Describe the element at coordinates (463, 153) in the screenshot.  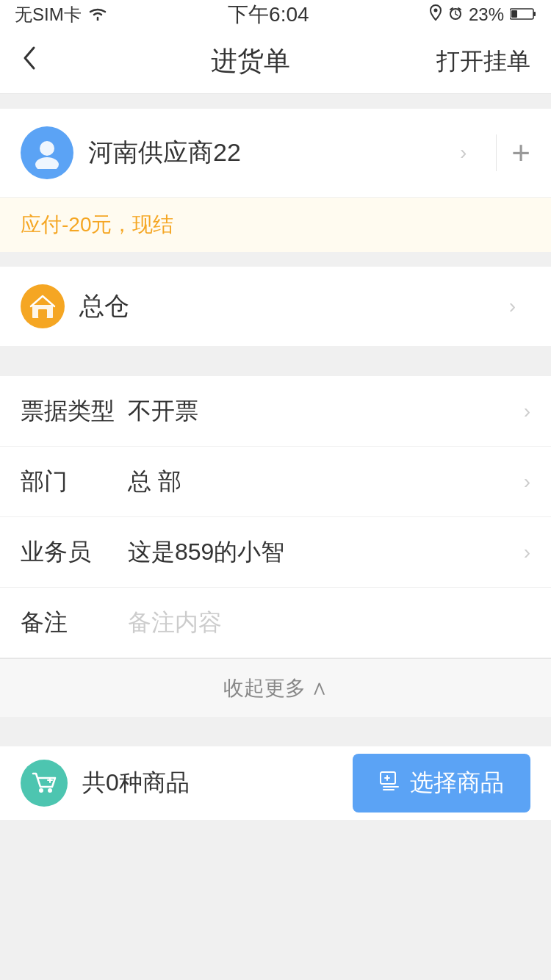
I see `supplier-chevron-icon: ›` at that location.